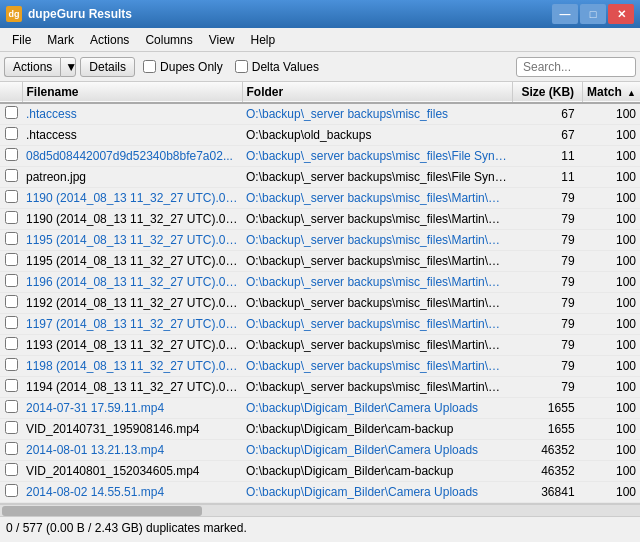 Image resolution: width=640 pixels, height=542 pixels. Describe the element at coordinates (378, 114) in the screenshot. I see `row-folder: O:\backup\_server backups\misc_files` at that location.